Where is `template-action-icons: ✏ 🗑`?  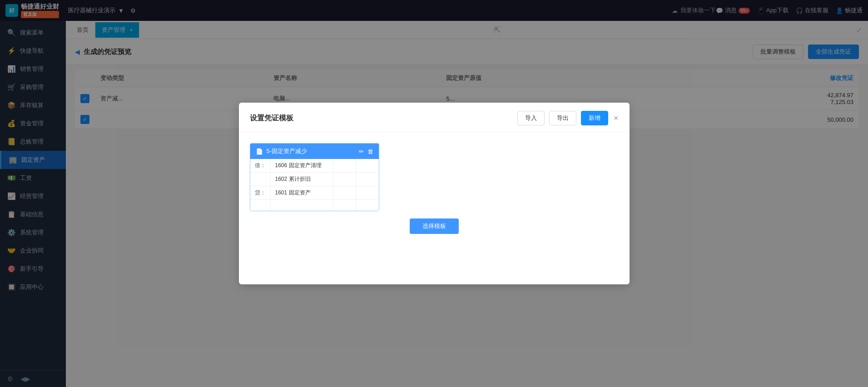
template-action-icons: ✏ 🗑 is located at coordinates (366, 152).